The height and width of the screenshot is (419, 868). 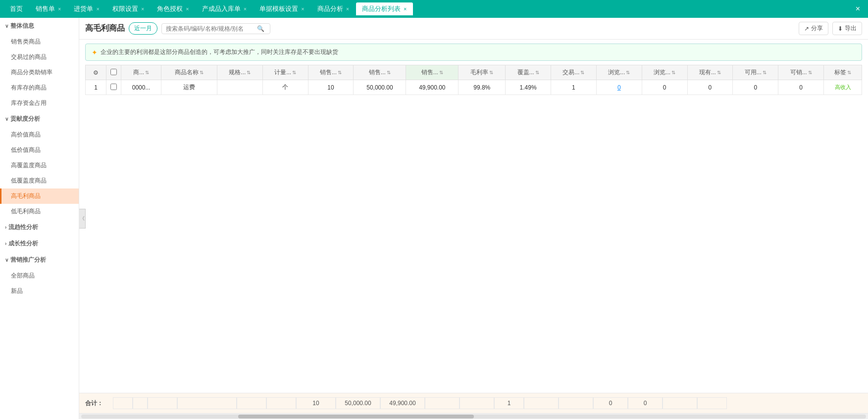 I want to click on table-header-row: ⚙ 商... ⇅ 商品名称, so click(x=474, y=73).